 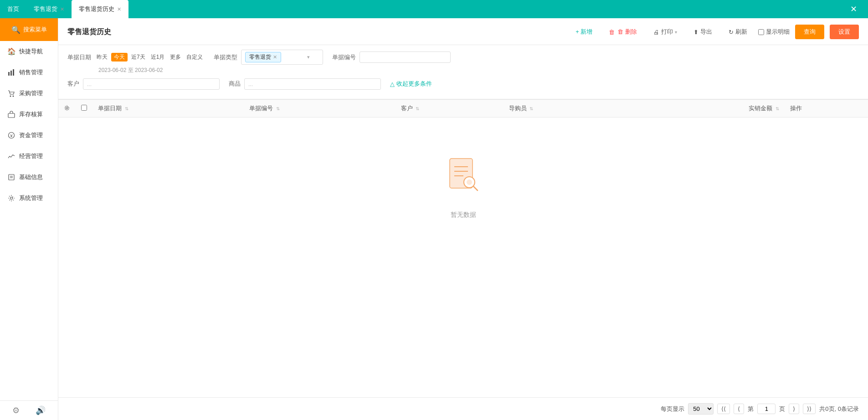 I want to click on date-1month: 近1月, so click(x=158, y=57).